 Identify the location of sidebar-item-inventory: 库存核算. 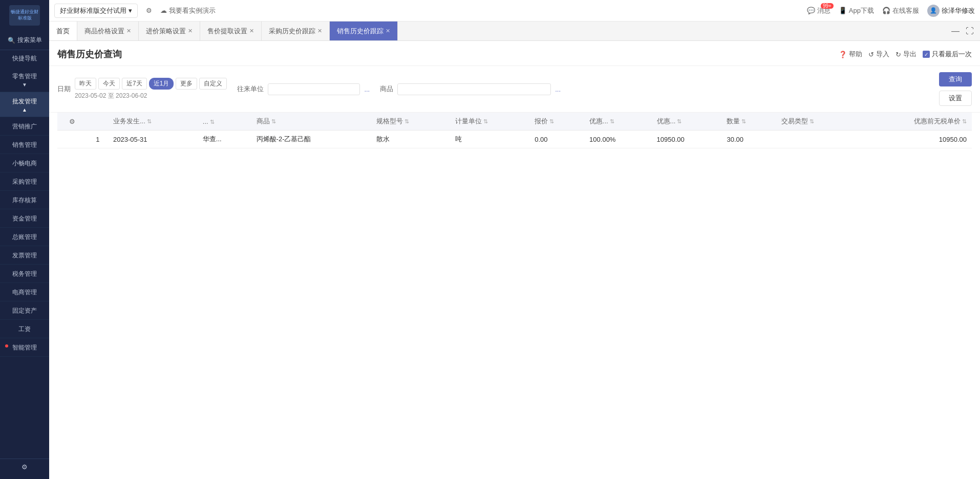
(25, 200).